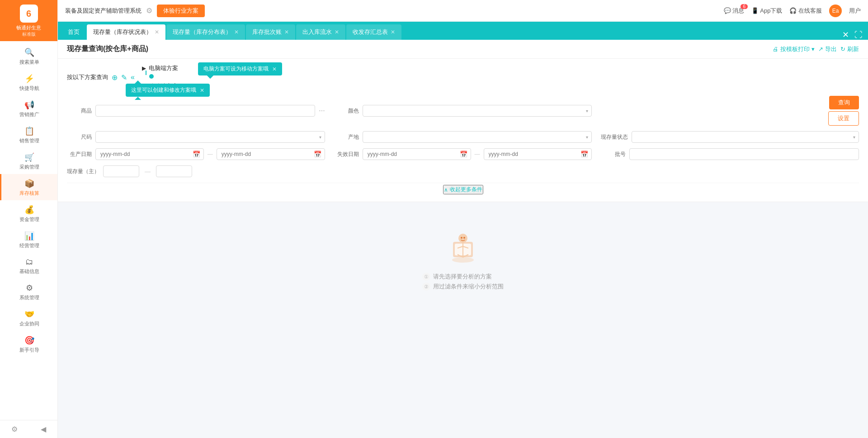  What do you see at coordinates (210, 137) in the screenshot?
I see `size-select` at bounding box center [210, 137].